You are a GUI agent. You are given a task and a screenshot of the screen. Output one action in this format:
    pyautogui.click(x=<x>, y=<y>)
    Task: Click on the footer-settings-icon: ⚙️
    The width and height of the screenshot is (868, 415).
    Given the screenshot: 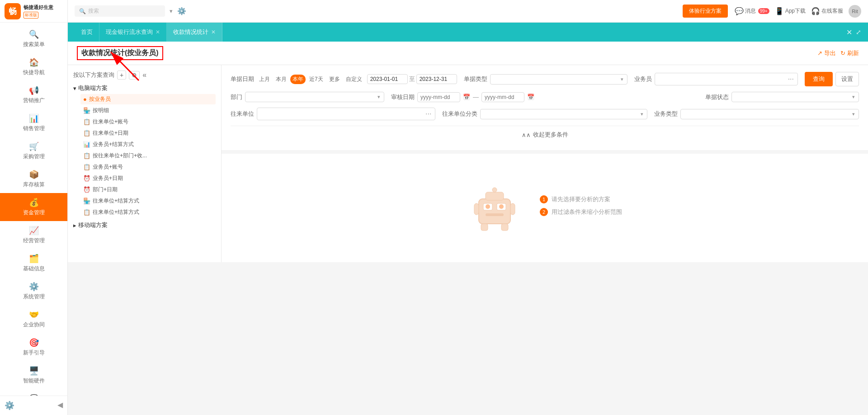 What is the action you would take?
    pyautogui.click(x=9, y=406)
    